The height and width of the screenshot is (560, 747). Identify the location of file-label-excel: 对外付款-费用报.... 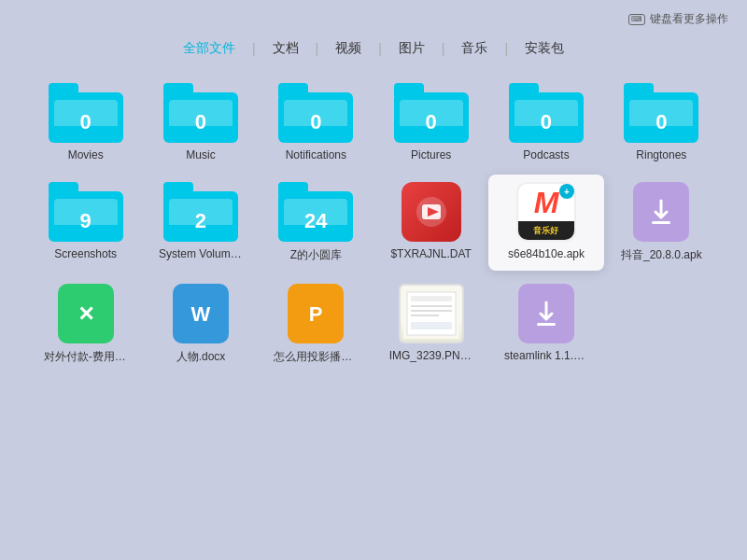
(86, 357).